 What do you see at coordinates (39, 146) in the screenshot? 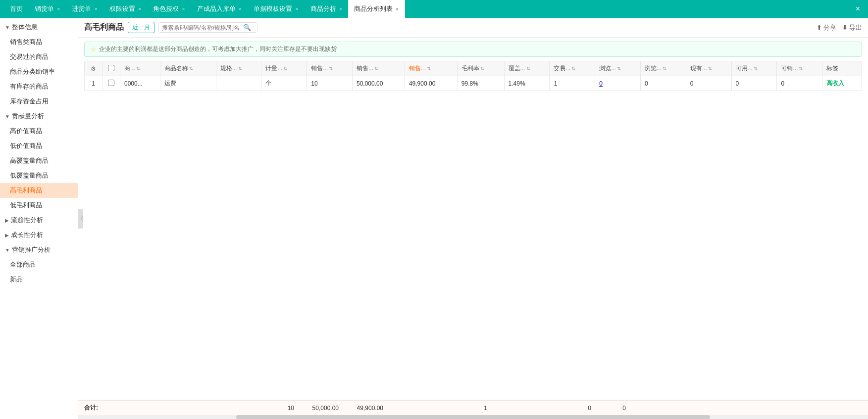
I see `sidebar-item-low-value: 低价值商品` at bounding box center [39, 146].